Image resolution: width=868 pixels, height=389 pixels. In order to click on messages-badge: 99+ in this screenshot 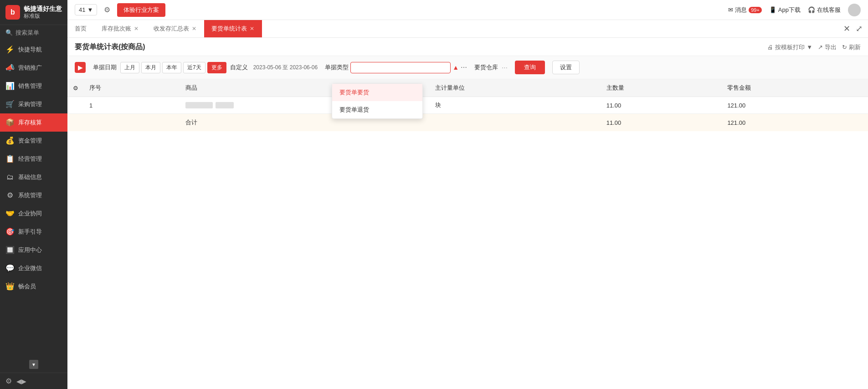, I will do `click(755, 10)`.